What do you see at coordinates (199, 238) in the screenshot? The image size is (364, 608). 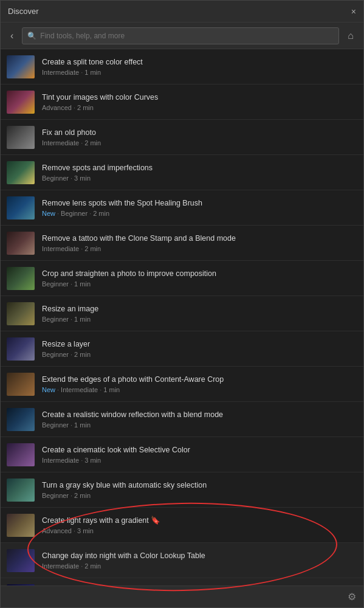 I see `item-title: Remove a tattoo with the Clone Stamp and…` at bounding box center [199, 238].